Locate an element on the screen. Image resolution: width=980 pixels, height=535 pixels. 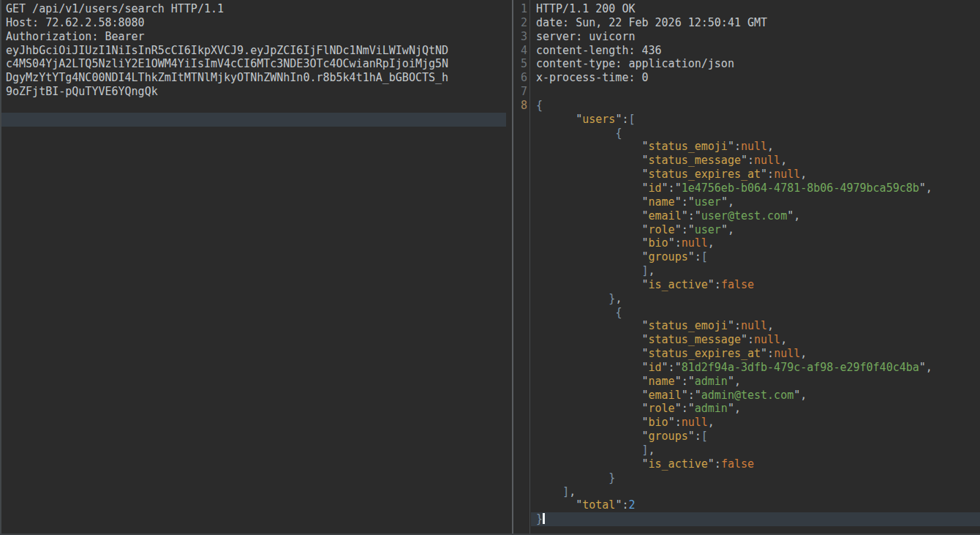
response-line: "role":"user", is located at coordinates (747, 230).